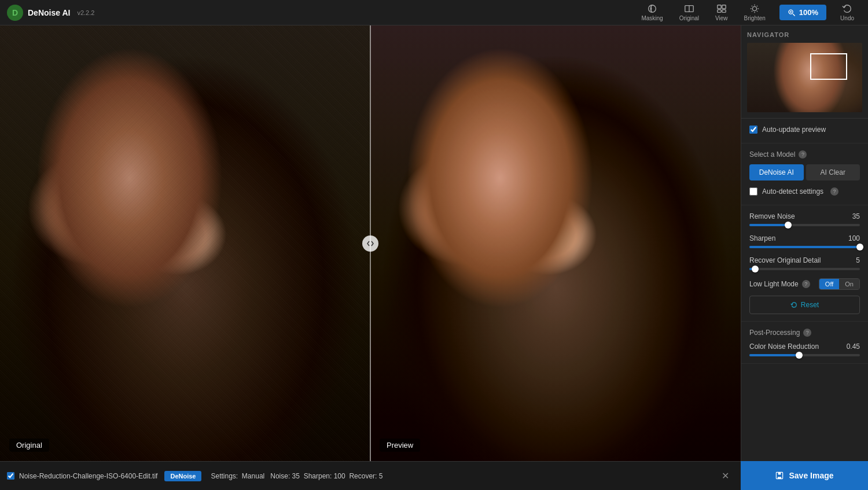  I want to click on undo-icon, so click(847, 9).